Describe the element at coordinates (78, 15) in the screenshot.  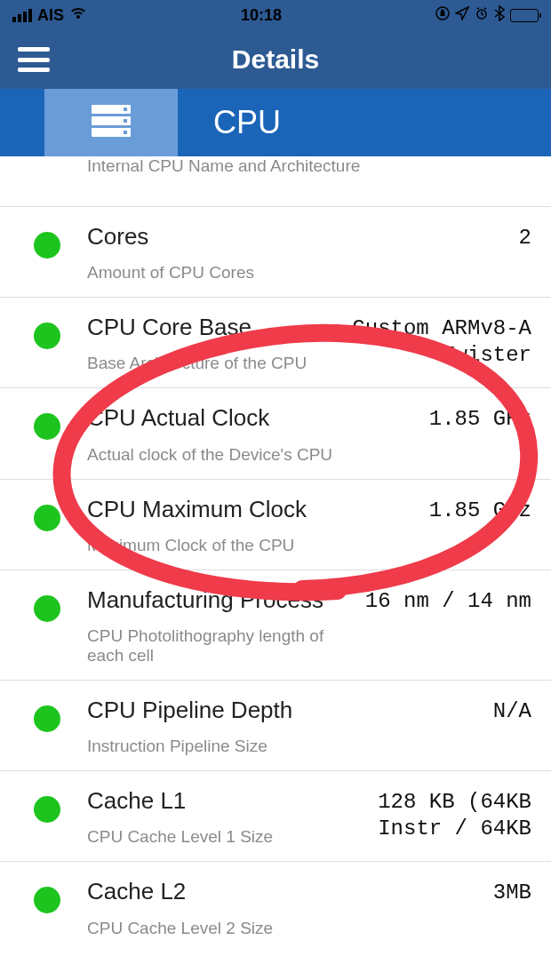
I see `wifi-icon` at that location.